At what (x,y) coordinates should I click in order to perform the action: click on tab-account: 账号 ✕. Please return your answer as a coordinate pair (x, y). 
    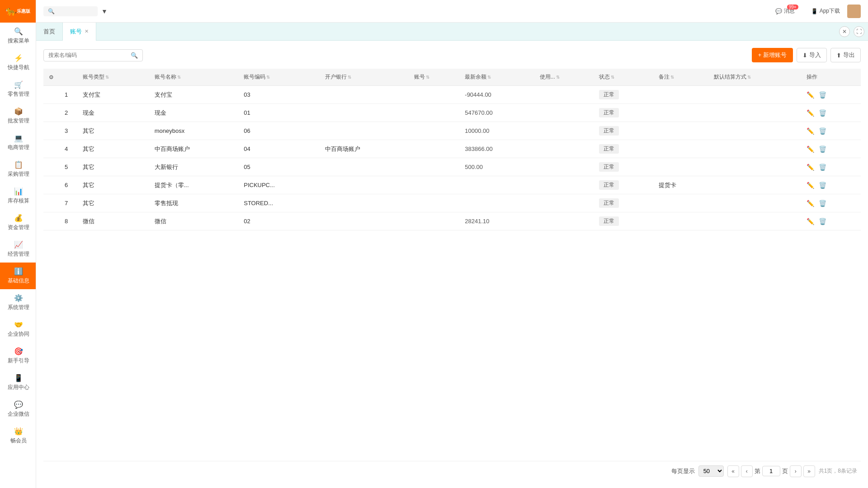
    Looking at the image, I should click on (80, 32).